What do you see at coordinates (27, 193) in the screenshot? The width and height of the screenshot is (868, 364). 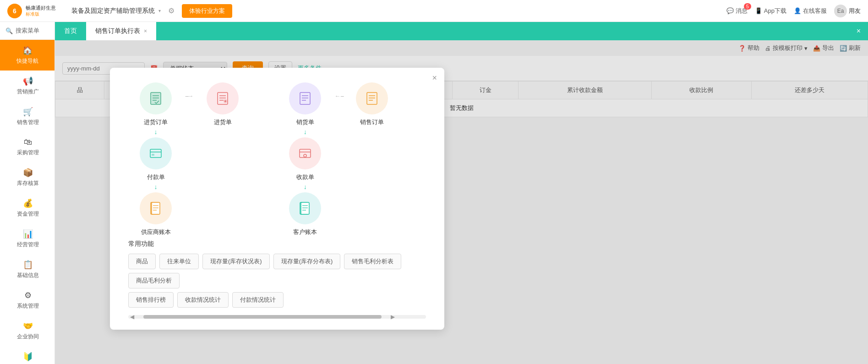 I see `sidebar: 🔍 搜索菜单 🏠 快捷导航 📢 营销推广 🛒 销售管理 🛍 采购管理 📦` at bounding box center [27, 193].